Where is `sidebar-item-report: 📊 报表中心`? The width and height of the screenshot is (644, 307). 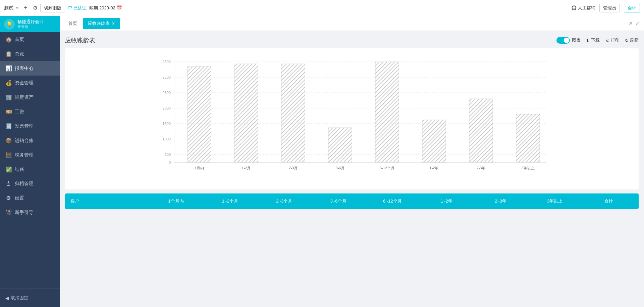 sidebar-item-report: 📊 报表中心 is located at coordinates (30, 69).